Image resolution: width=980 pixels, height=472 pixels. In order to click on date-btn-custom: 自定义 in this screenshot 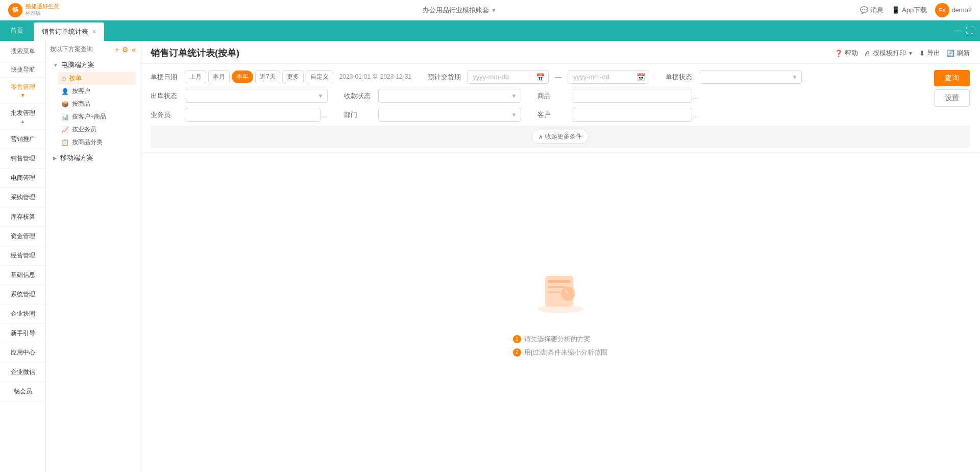, I will do `click(320, 77)`.